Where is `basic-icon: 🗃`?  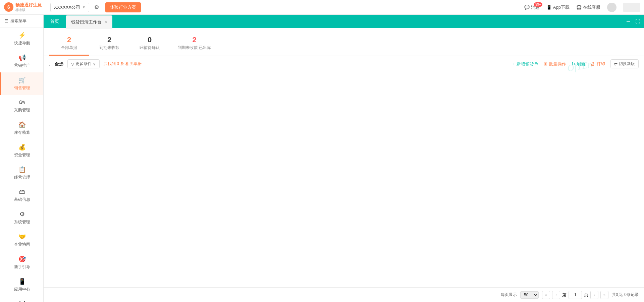 basic-icon: 🗃 is located at coordinates (22, 192).